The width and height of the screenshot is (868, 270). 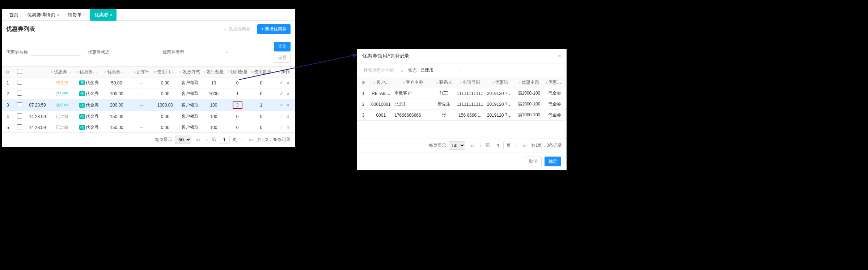 I want to click on table-row: 3 07 23:59 执行中 代代金券 200.00 -- 1000.00 客户…, so click(x=148, y=105).